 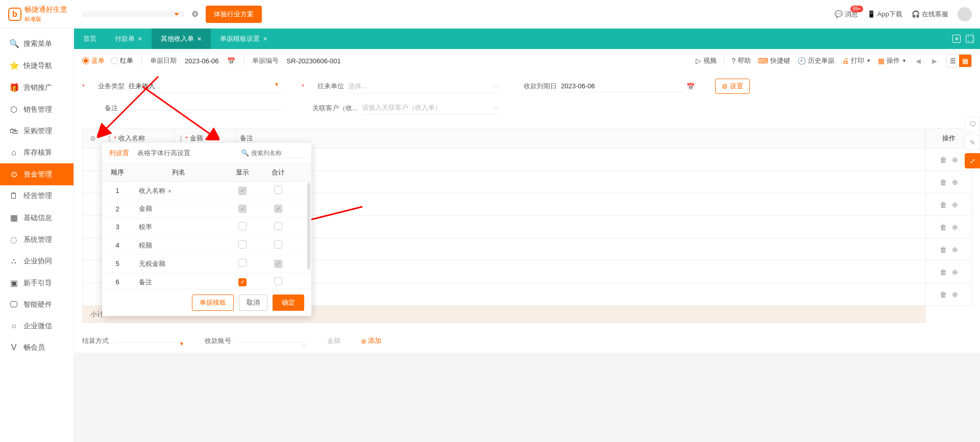 I want to click on popup-tab-columns: 列设置, so click(x=119, y=153).